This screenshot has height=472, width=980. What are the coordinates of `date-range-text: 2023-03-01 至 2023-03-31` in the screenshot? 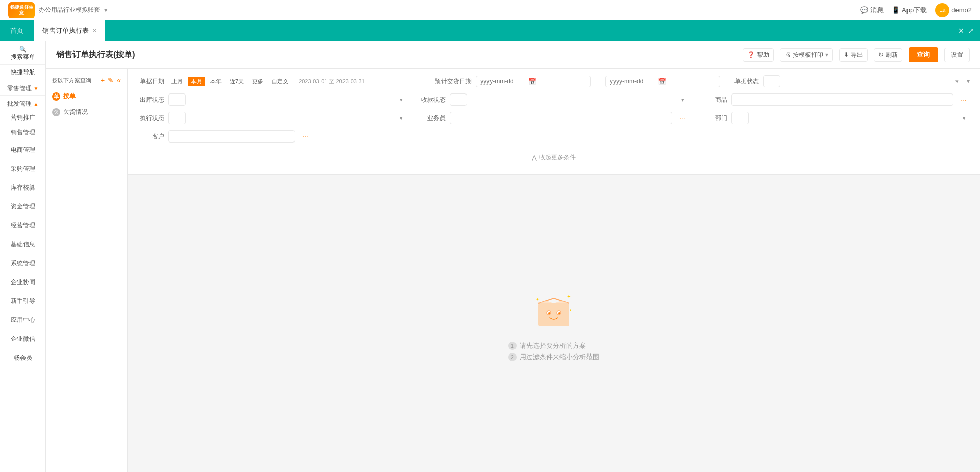 It's located at (332, 82).